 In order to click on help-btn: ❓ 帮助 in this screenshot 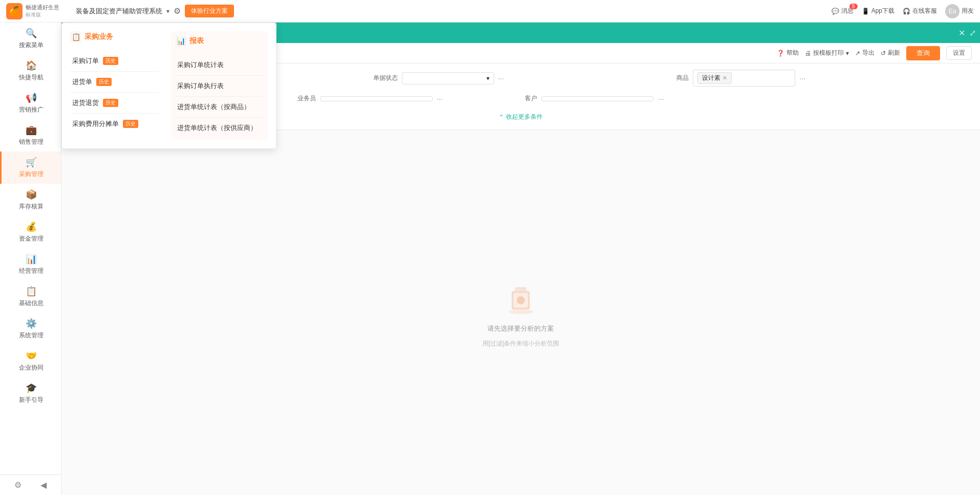, I will do `click(787, 53)`.